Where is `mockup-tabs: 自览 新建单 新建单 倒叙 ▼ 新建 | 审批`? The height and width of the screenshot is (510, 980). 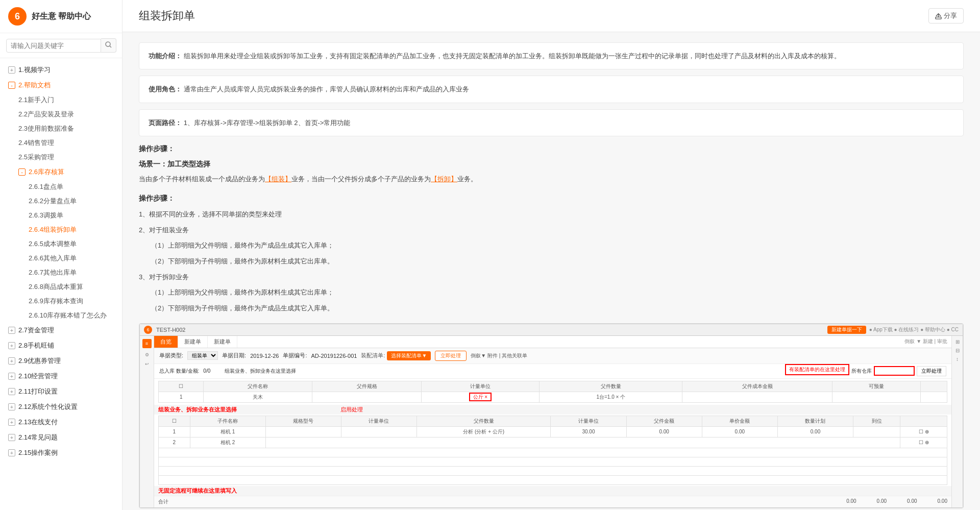 mockup-tabs: 自览 新建单 新建单 倒叙 ▼ 新建 | 审批 is located at coordinates (553, 342).